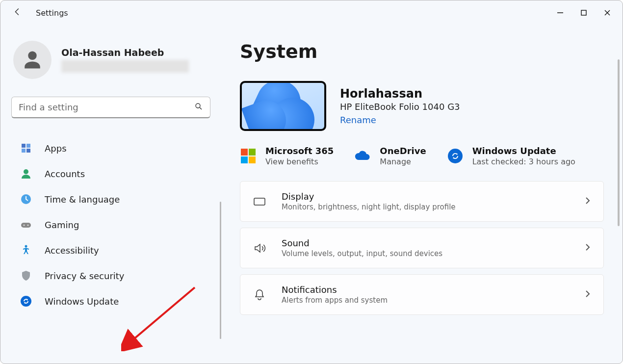  Describe the element at coordinates (607, 13) in the screenshot. I see `close-button` at that location.